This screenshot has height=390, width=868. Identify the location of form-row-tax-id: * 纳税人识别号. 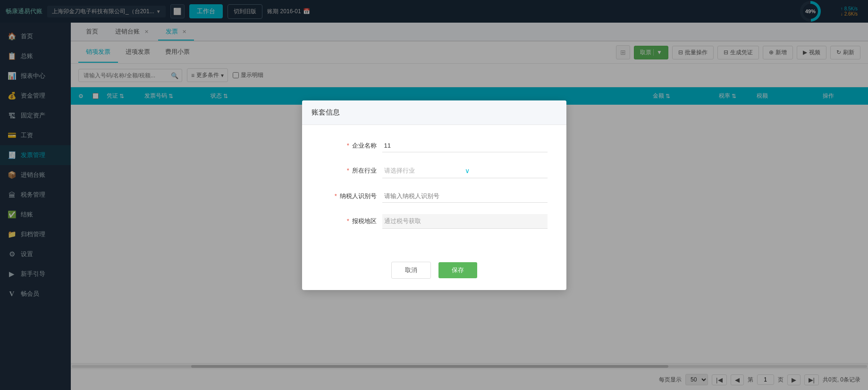
(434, 196).